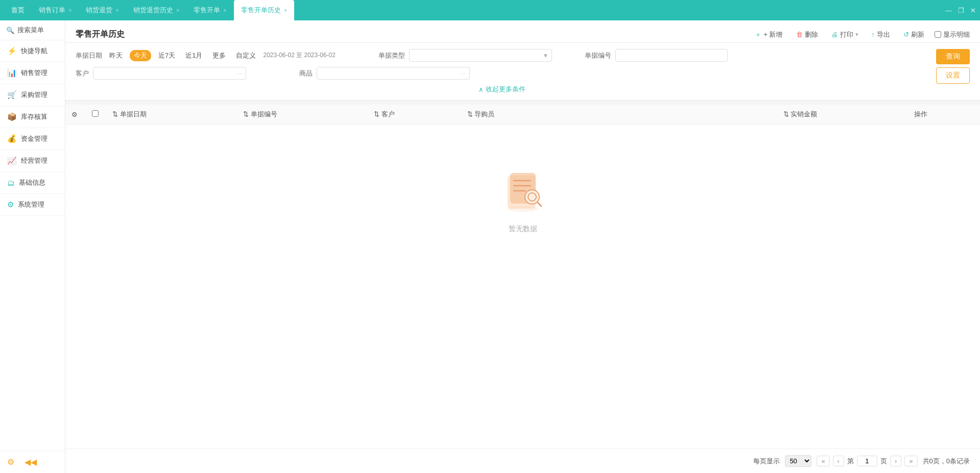  Describe the element at coordinates (95, 113) in the screenshot. I see `select-all-checkbox` at that location.